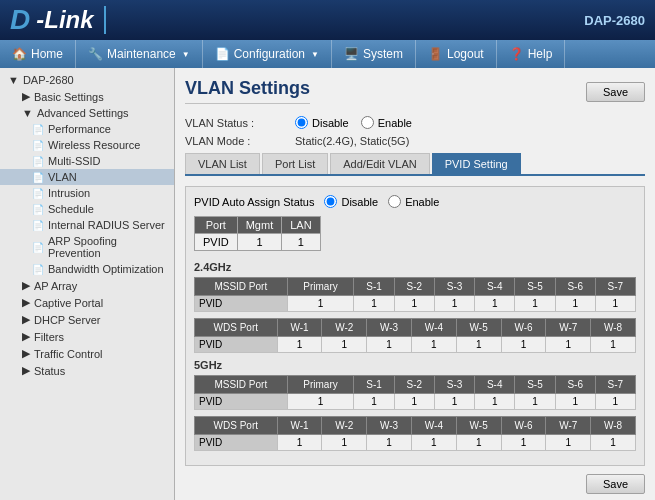 Image resolution: width=655 pixels, height=500 pixels. Describe the element at coordinates (105, 20) in the screenshot. I see `logo-divider` at that location.